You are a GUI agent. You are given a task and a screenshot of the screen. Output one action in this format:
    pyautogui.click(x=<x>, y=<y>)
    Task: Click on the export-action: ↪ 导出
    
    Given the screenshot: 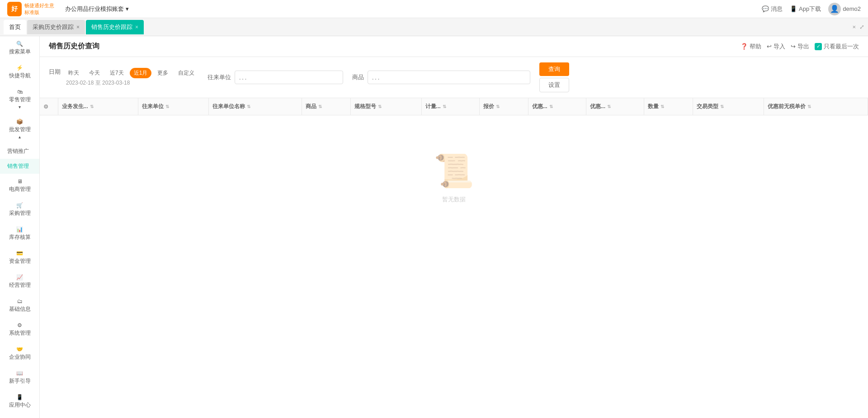 What is the action you would take?
    pyautogui.click(x=800, y=47)
    